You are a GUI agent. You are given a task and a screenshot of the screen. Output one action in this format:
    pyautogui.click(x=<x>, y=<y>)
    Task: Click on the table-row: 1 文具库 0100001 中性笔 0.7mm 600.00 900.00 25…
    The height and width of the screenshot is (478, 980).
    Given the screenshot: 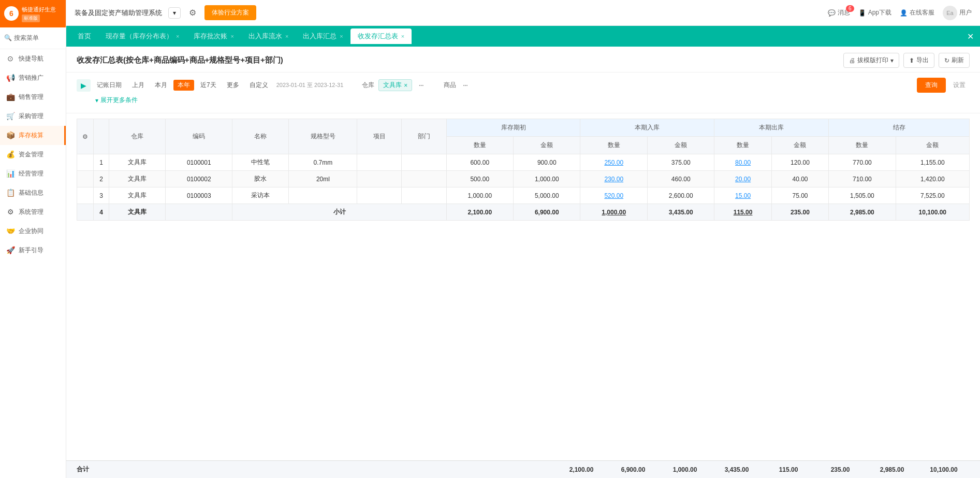 What is the action you would take?
    pyautogui.click(x=523, y=163)
    